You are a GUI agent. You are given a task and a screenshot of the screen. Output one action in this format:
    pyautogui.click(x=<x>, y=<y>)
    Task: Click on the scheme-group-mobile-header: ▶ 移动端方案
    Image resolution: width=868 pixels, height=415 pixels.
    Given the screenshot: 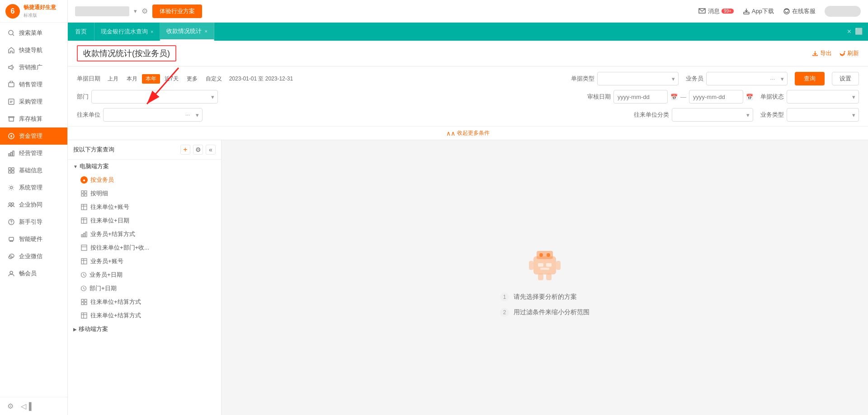 What is the action you would take?
    pyautogui.click(x=145, y=329)
    